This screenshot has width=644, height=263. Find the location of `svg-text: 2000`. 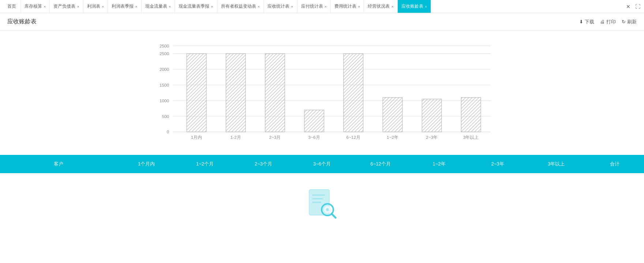

svg-text: 2000 is located at coordinates (165, 69).